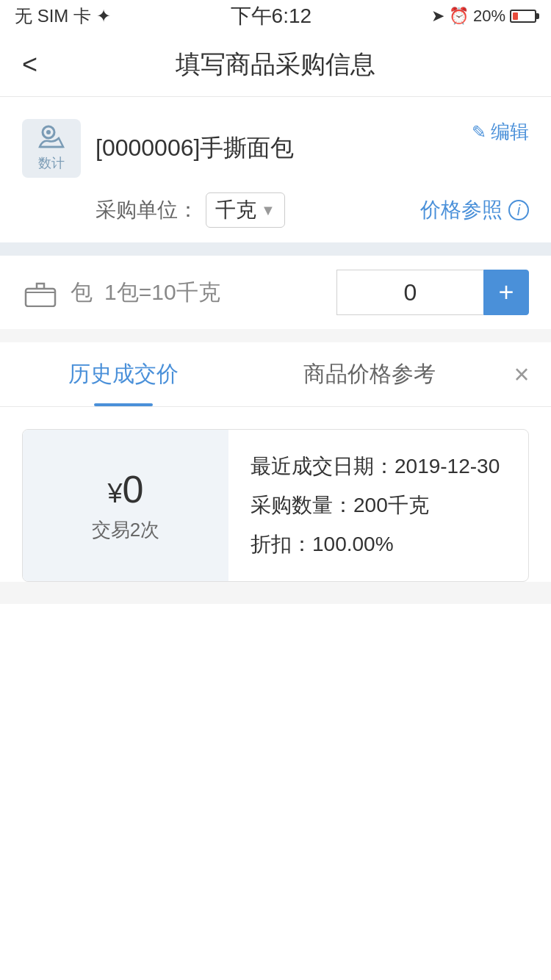 The image size is (551, 980). I want to click on tab-history-price-label: 历史成交价, so click(123, 375).